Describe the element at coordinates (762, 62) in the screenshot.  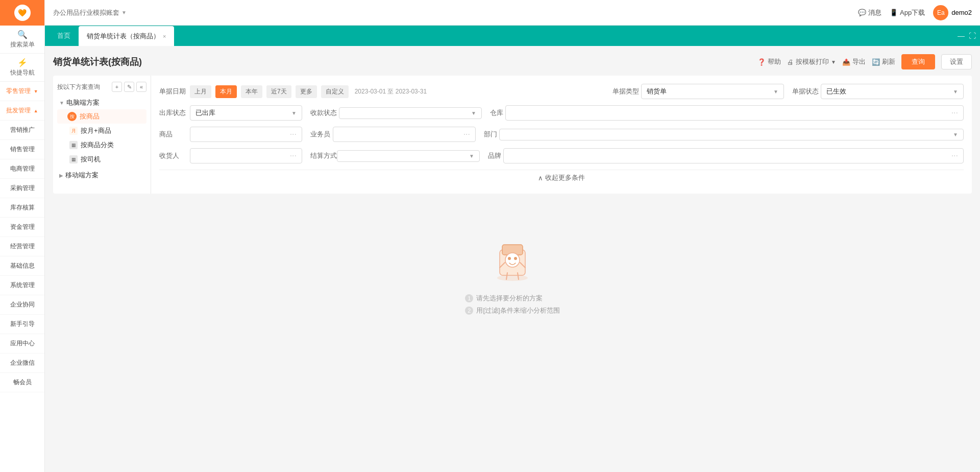
I see `help-icon: ❓` at that location.